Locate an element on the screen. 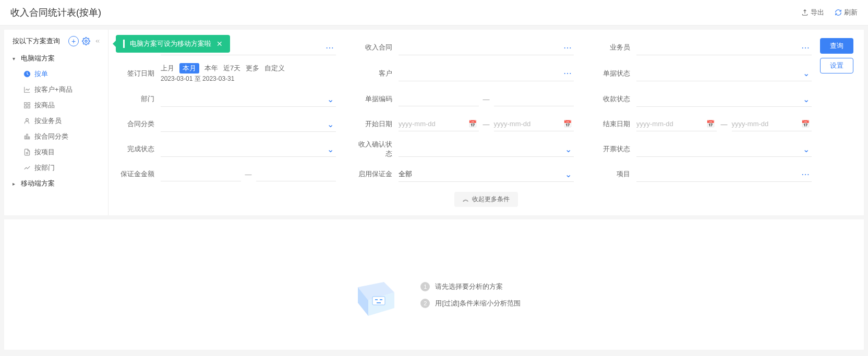 Image resolution: width=868 pixels, height=356 pixels. income-contract-picker: ⋯ is located at coordinates (486, 47).